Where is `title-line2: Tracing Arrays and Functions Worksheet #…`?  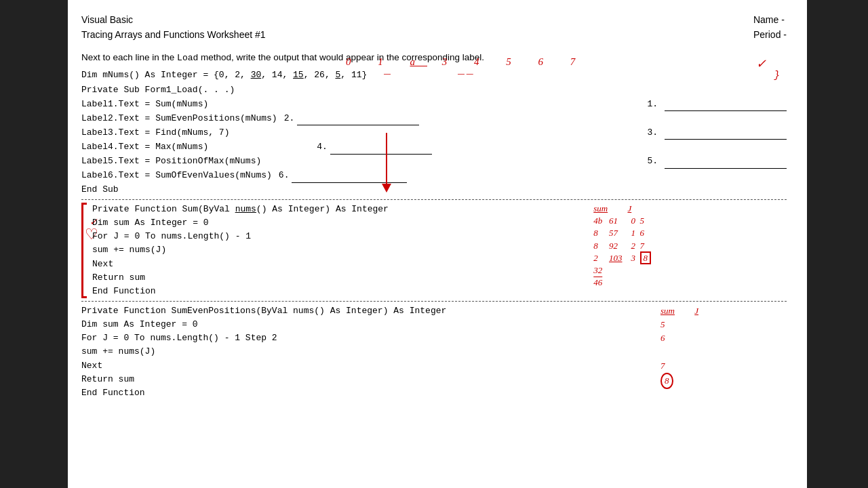 title-line2: Tracing Arrays and Functions Worksheet #… is located at coordinates (174, 35).